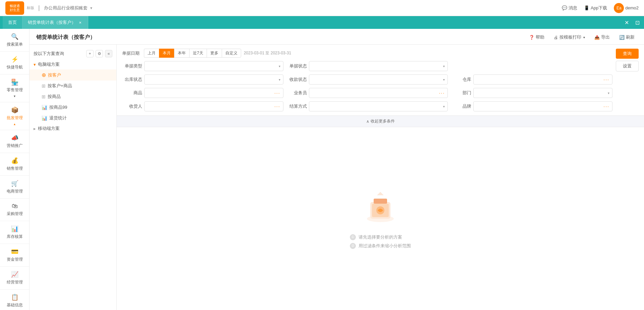  What do you see at coordinates (280, 66) in the screenshot?
I see `order-type-arrow-icon: ▾` at bounding box center [280, 66].